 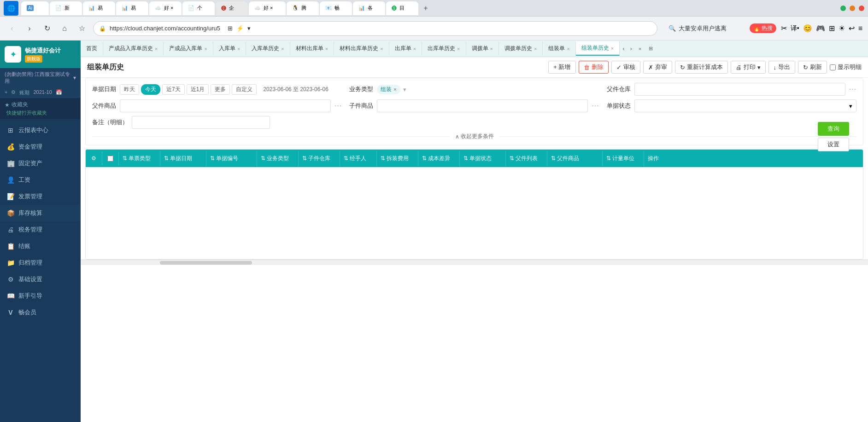 What do you see at coordinates (336, 8) in the screenshot?
I see `browser-tab-9: 📧 畅` at bounding box center [336, 8].